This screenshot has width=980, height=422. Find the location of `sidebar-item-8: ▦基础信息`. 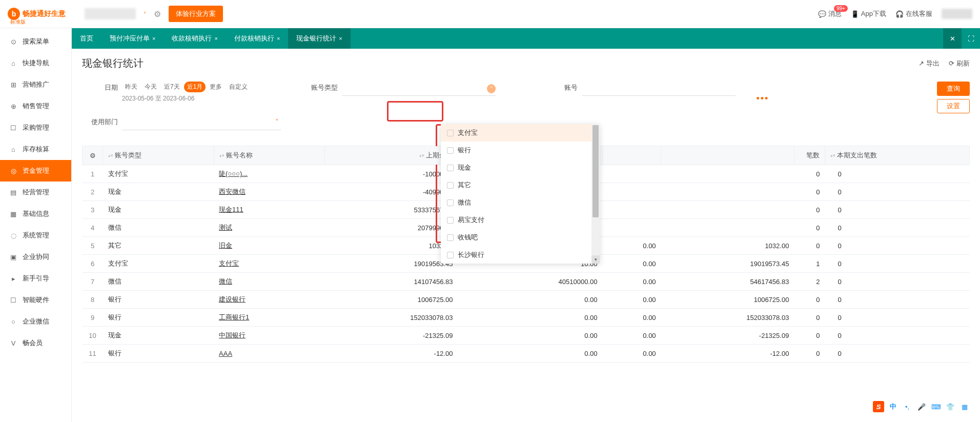

sidebar-item-8: ▦基础信息 is located at coordinates (36, 214).